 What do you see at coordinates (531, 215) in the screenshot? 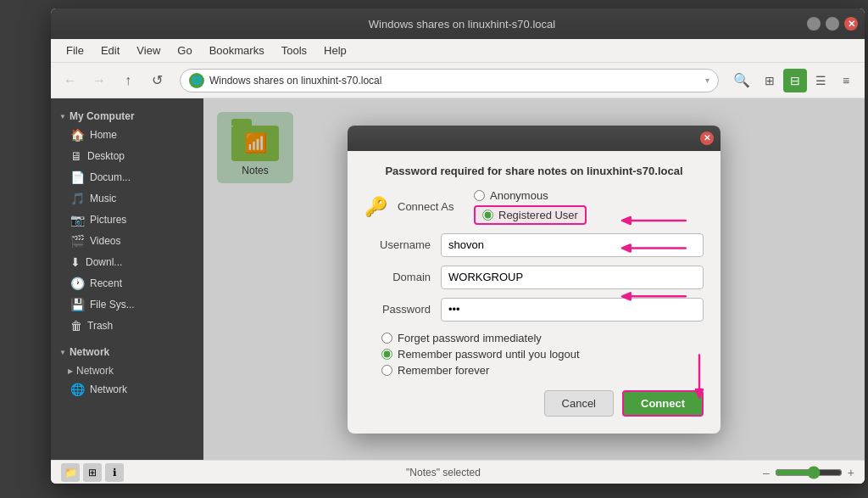
I see `registered-option: Registered User` at bounding box center [531, 215].